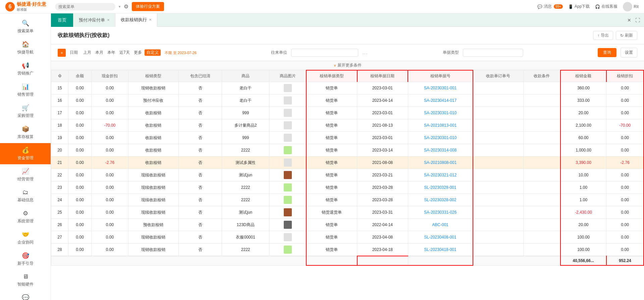 The width and height of the screenshot is (644, 300). I want to click on footer-col-verify-bill-no, so click(440, 261).